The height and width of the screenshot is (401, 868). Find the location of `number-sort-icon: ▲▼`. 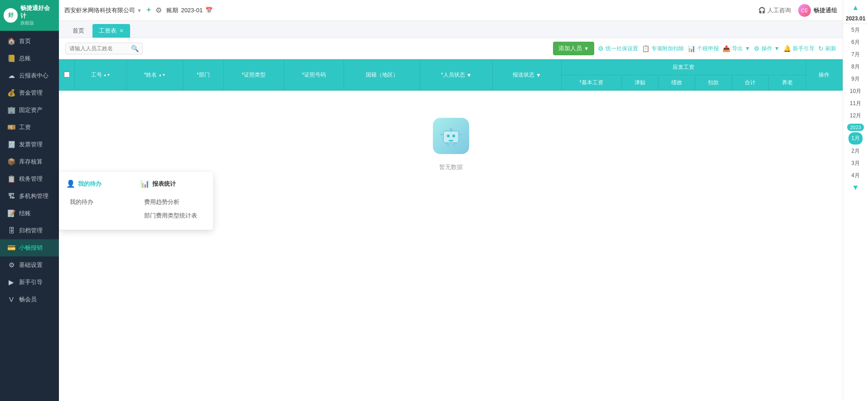

number-sort-icon: ▲▼ is located at coordinates (107, 75).